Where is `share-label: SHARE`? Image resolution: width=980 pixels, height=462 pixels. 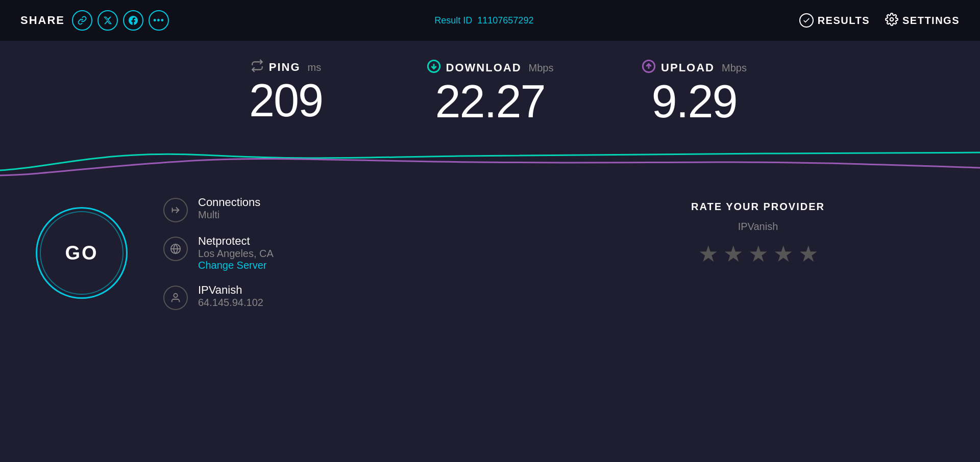
share-label: SHARE is located at coordinates (43, 20).